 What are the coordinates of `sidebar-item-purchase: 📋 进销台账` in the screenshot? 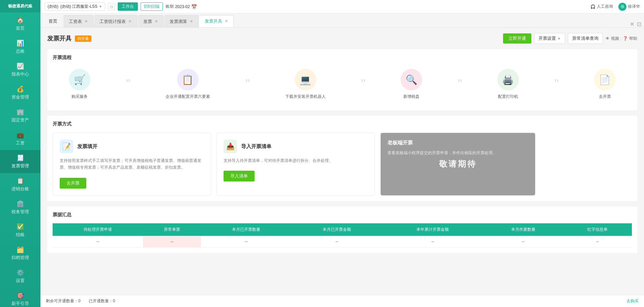 It's located at (20, 185).